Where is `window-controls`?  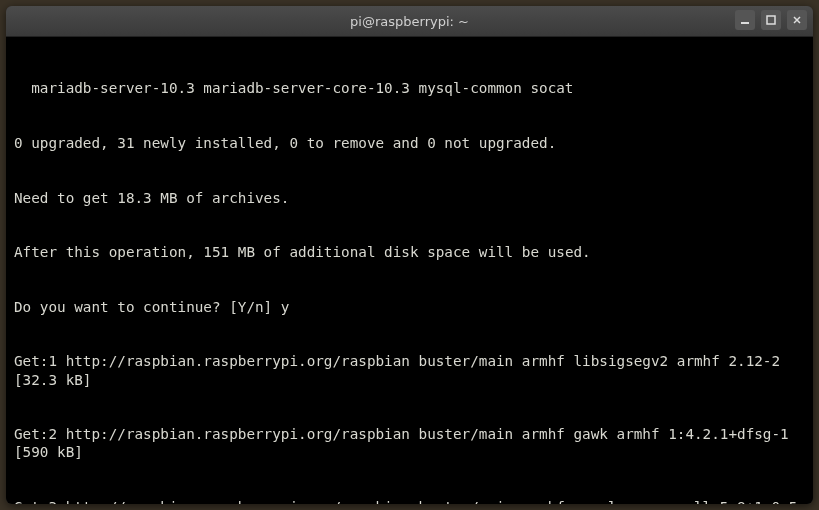
window-controls is located at coordinates (771, 20).